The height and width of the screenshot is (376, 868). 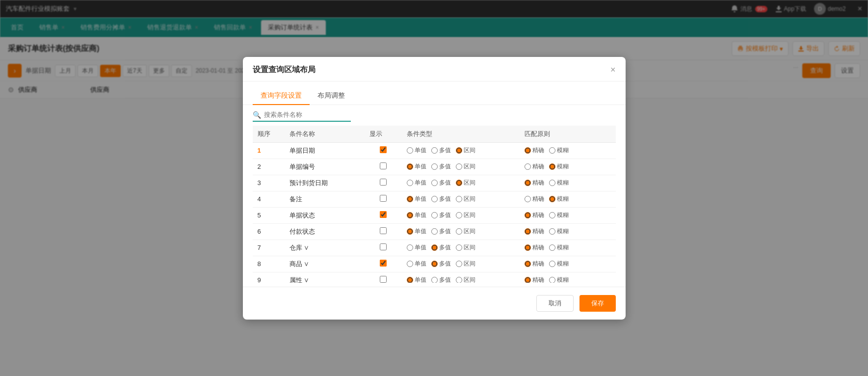 I want to click on dialog-tabs: 查询字段设置 布局调整, so click(x=434, y=90).